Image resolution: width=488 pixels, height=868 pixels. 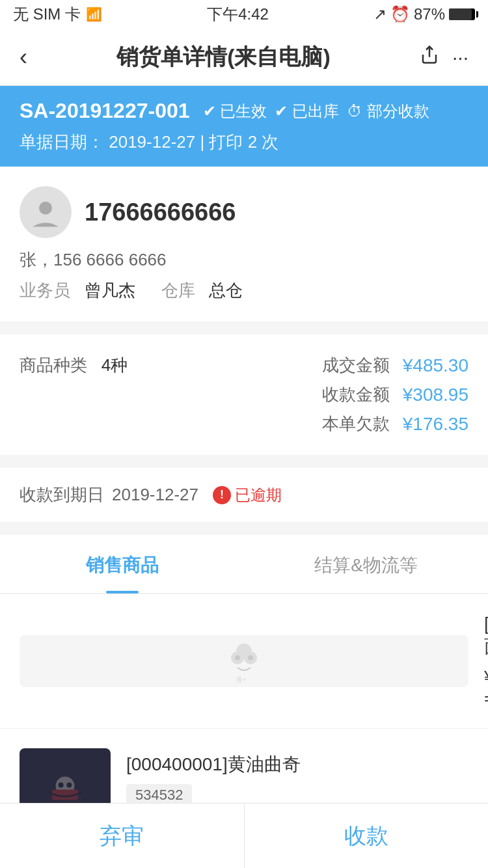 I want to click on more-icon: ···, so click(x=461, y=57).